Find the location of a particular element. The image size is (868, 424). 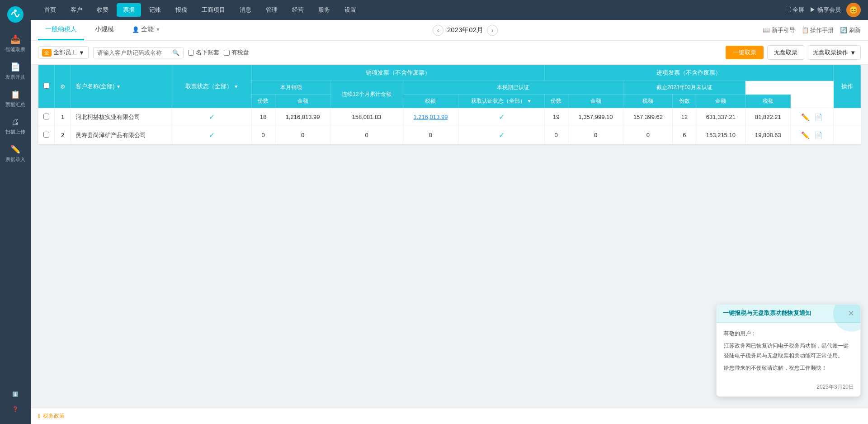

th-fetch-status: 取票状态（全部） ▼ is located at coordinates (212, 87).